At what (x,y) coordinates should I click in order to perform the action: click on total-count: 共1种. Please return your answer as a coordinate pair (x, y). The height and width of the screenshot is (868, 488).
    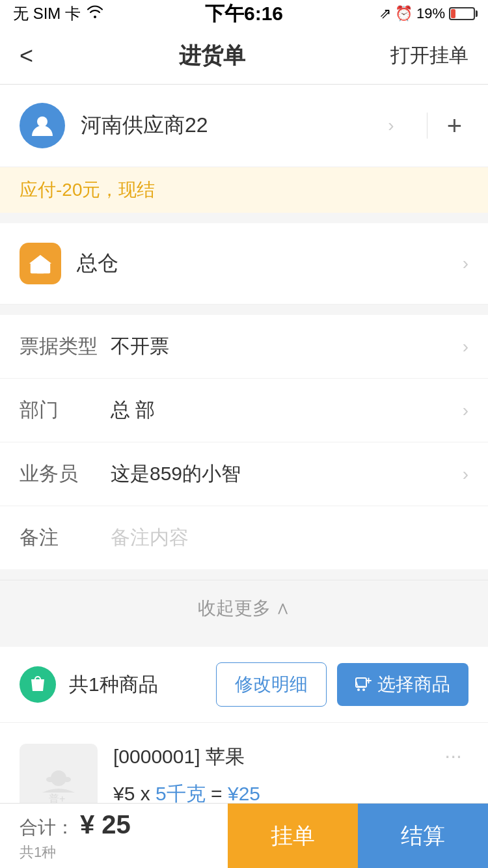
    Looking at the image, I should click on (114, 852).